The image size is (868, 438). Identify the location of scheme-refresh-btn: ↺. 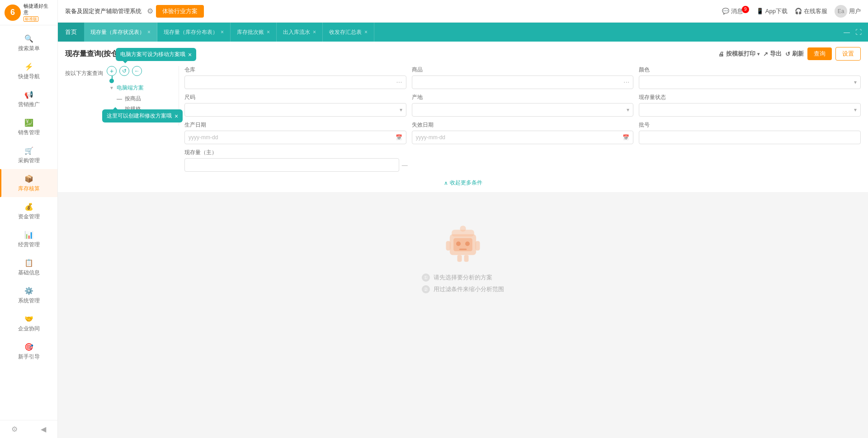
(124, 71).